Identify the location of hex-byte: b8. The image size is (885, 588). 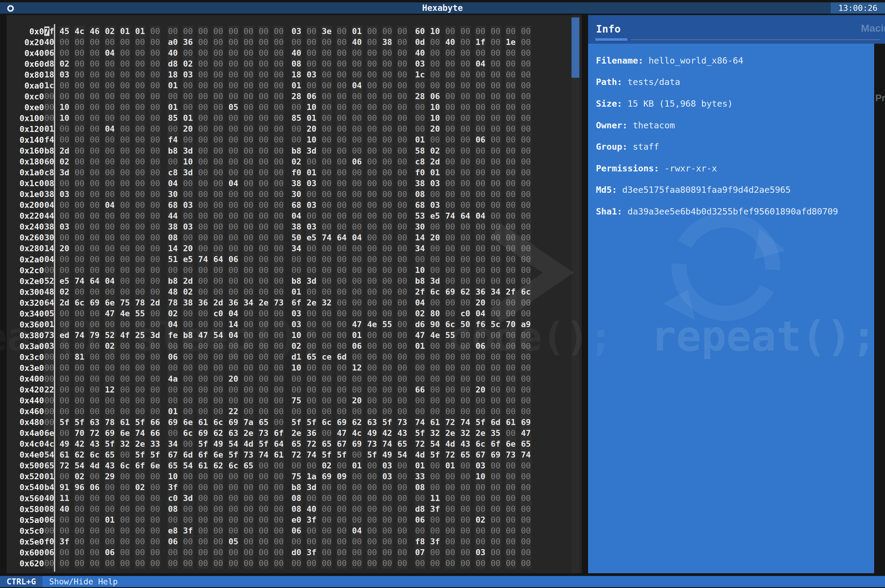
(175, 151).